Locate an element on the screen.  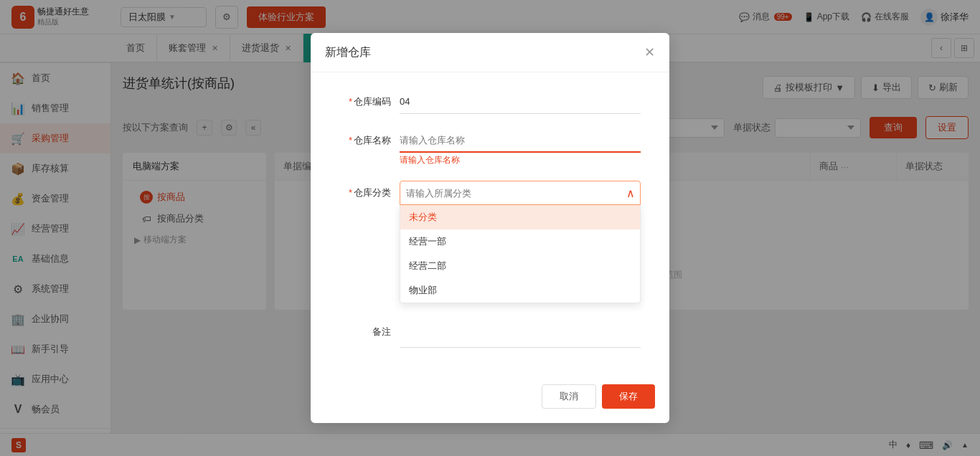
category-label: 仓库分类 is located at coordinates (365, 190).